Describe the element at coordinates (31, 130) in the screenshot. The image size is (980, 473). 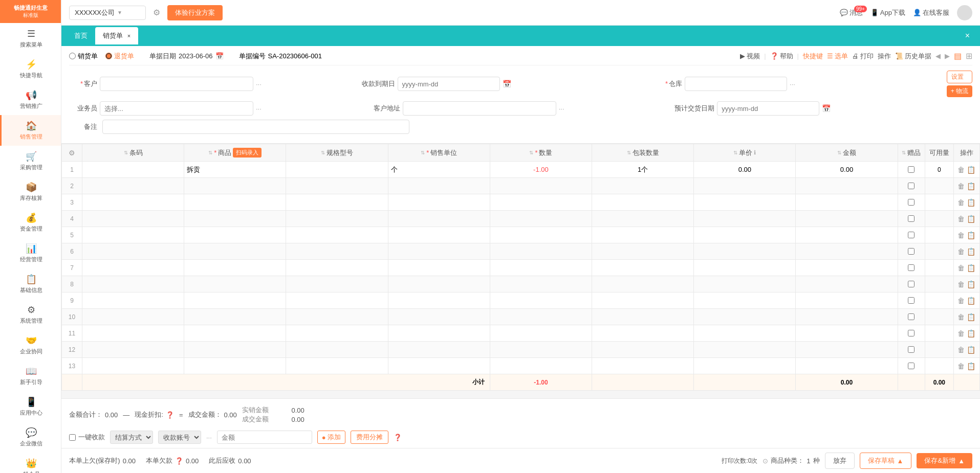
I see `sidebar-item-sales: 🏠 销售管理` at that location.